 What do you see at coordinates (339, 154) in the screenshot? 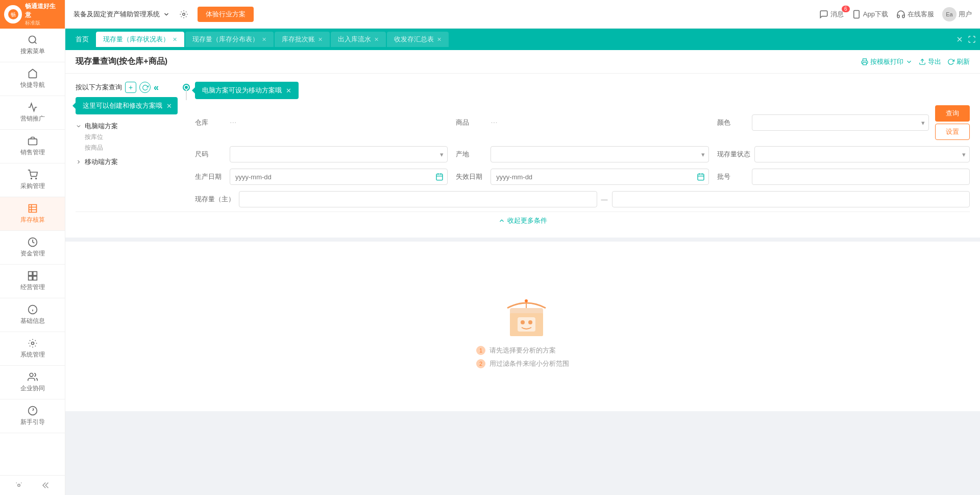
I see `size-select` at bounding box center [339, 154].